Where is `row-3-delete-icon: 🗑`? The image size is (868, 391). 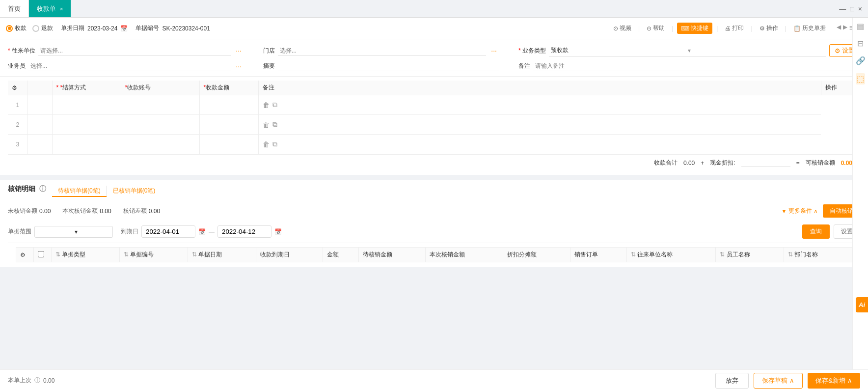
row-3-delete-icon: 🗑 is located at coordinates (266, 144).